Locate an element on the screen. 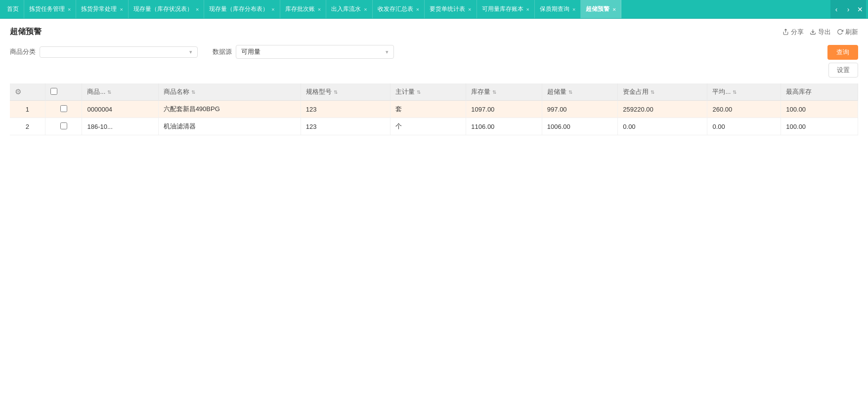  category-filter: 商品分类 ▾ is located at coordinates (104, 52).